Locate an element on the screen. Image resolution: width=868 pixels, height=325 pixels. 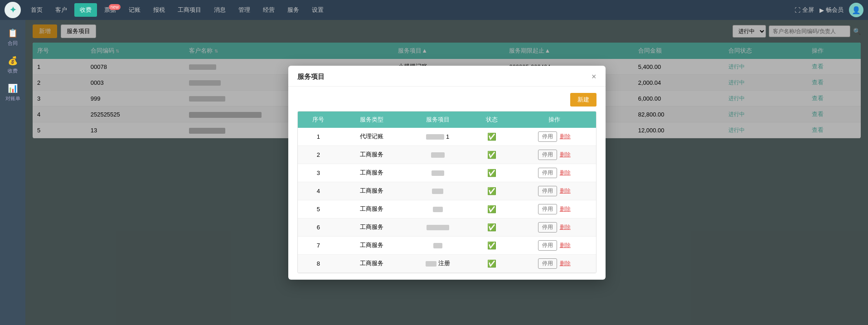
contract-icon: 📋 is located at coordinates (13, 33).